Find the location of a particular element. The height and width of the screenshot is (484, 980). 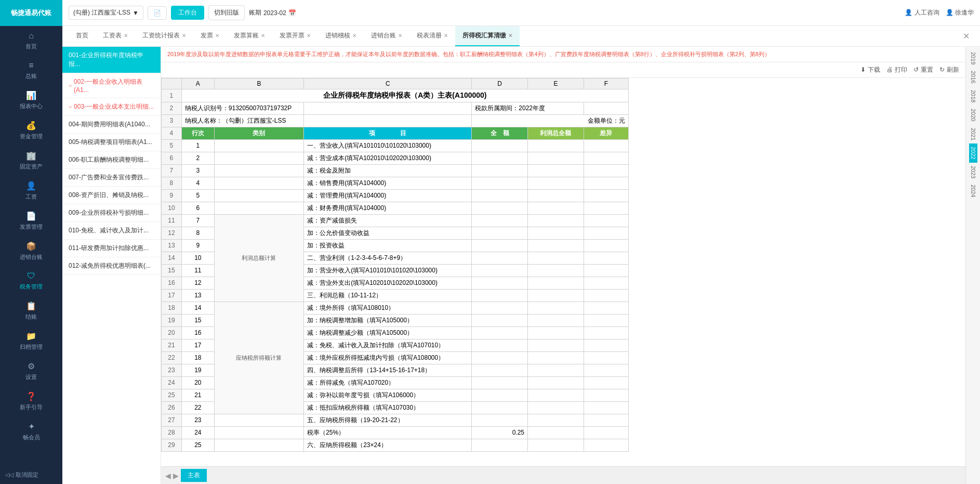

switch-btn: 切到旧版 is located at coordinates (227, 12).